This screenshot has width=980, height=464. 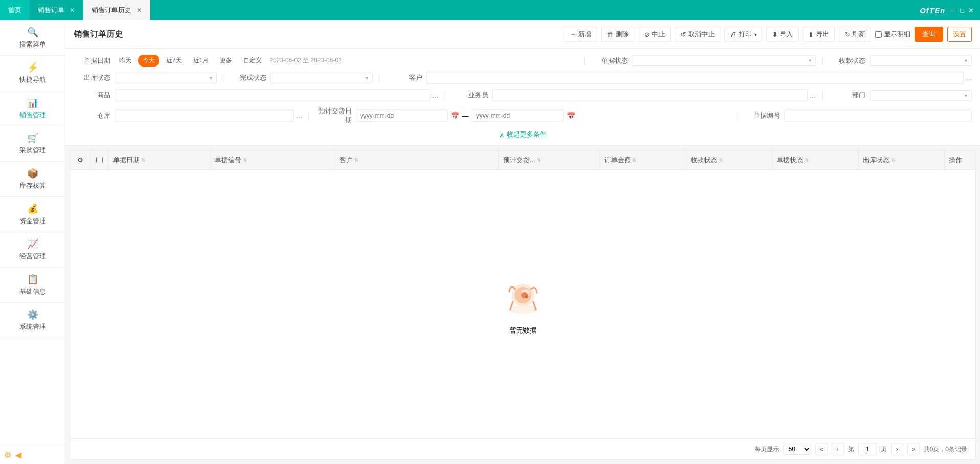 What do you see at coordinates (33, 215) in the screenshot?
I see `sidebar-item-finance: 💰 资金管理` at bounding box center [33, 215].